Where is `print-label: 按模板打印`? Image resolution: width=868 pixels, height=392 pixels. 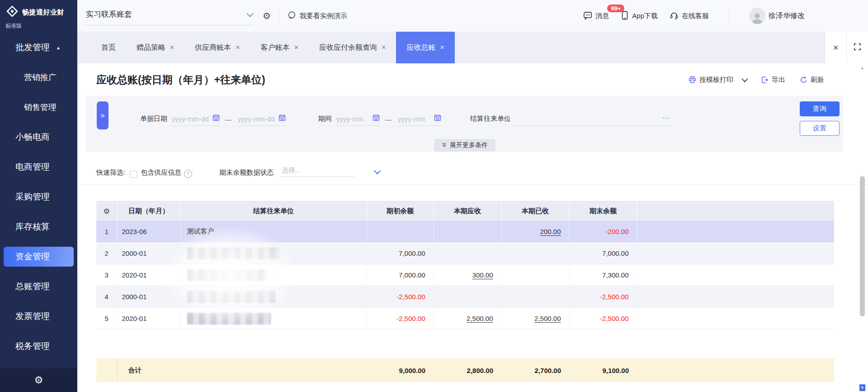 print-label: 按模板打印 is located at coordinates (716, 80).